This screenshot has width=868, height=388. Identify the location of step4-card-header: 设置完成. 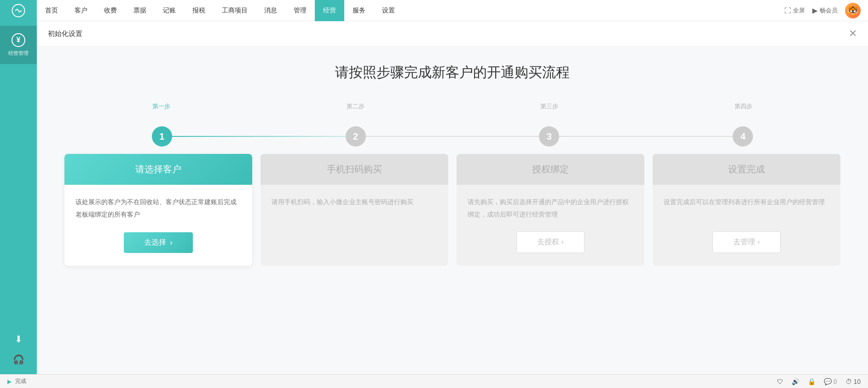
(746, 170).